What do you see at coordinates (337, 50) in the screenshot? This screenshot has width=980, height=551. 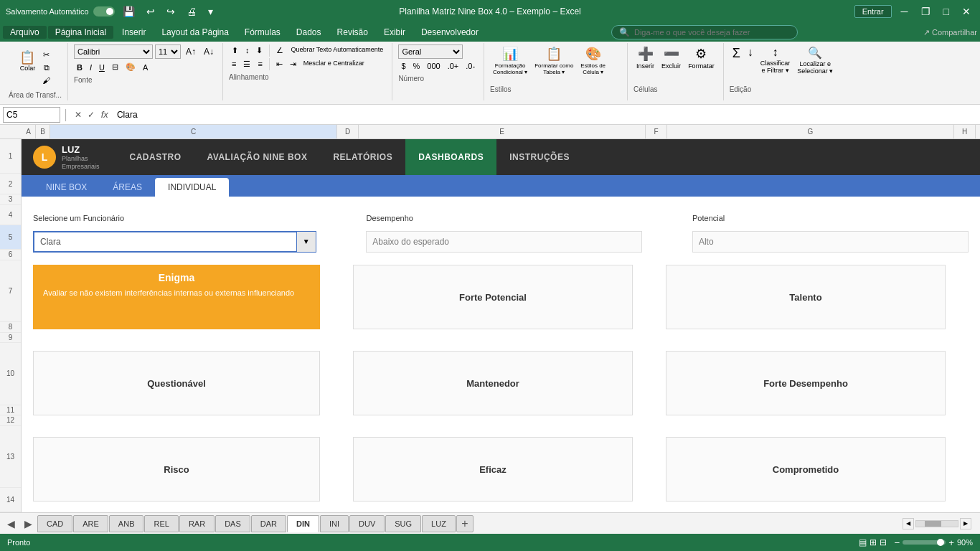 I see `wrap-text-btn: Quebrar Texto Automaticamente` at bounding box center [337, 50].